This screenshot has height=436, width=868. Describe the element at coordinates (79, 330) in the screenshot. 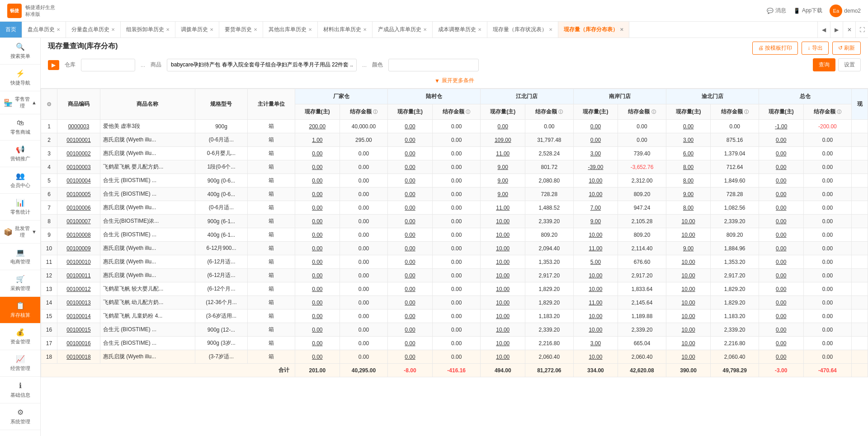

I see `row-code: 00100015` at that location.